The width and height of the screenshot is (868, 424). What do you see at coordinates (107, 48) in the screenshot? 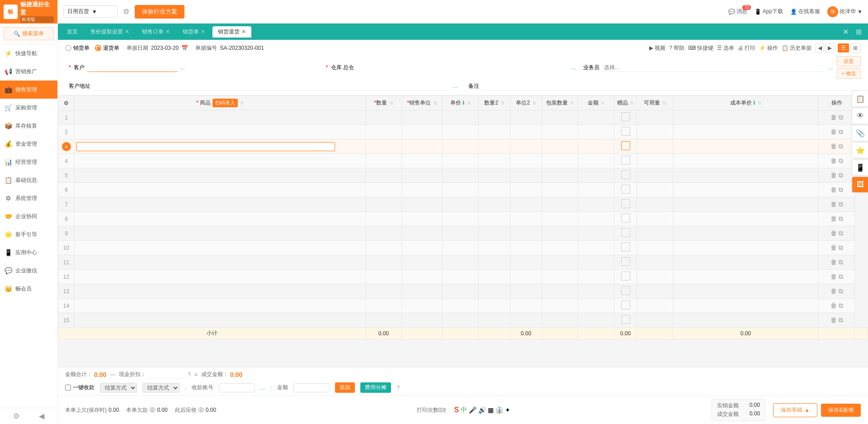
I see `radio-return: 退货单` at bounding box center [107, 48].